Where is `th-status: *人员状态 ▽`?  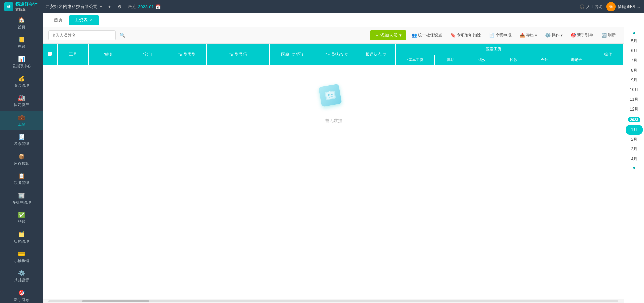
th-status: *人员状态 ▽ is located at coordinates (336, 54).